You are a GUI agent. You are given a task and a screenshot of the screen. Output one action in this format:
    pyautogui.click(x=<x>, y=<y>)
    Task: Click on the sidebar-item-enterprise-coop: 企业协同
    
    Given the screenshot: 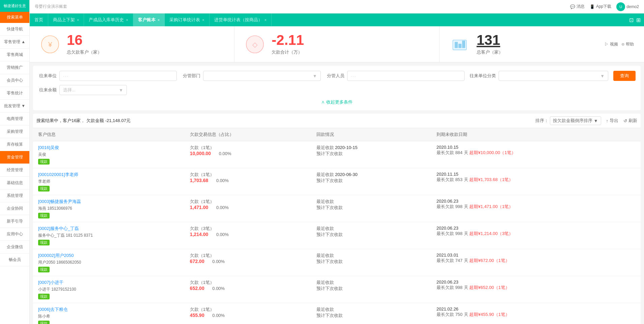 What is the action you would take?
    pyautogui.click(x=15, y=209)
    